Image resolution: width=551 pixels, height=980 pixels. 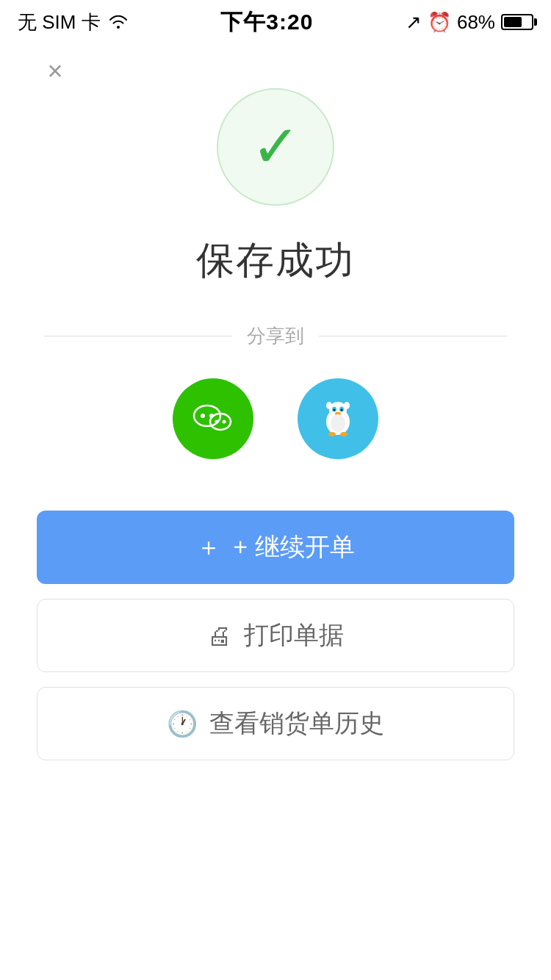 I want to click on status-left: 无 SIM 卡, so click(x=73, y=22).